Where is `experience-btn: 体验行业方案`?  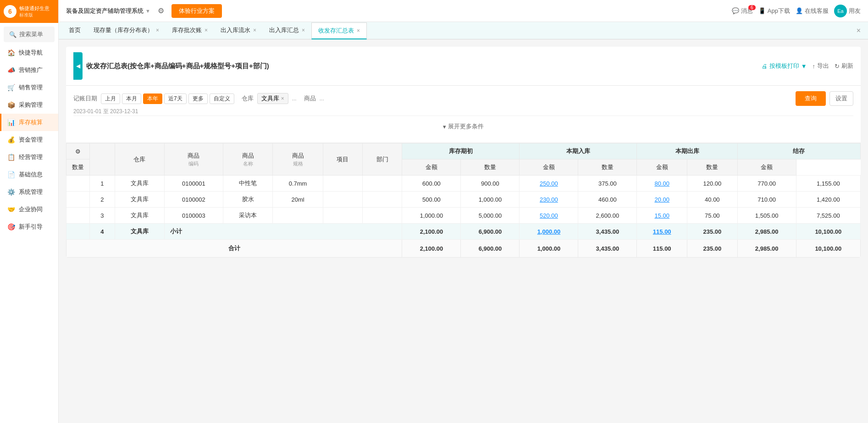
experience-btn: 体验行业方案 is located at coordinates (197, 11).